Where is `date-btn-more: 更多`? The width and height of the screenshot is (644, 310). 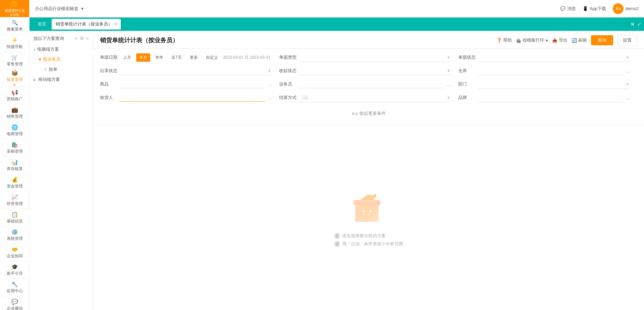 date-btn-more: 更多 is located at coordinates (194, 58).